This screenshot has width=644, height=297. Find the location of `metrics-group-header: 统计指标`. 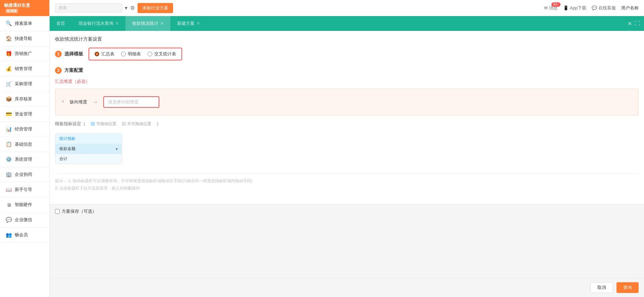

metrics-group-header: 统计指标 is located at coordinates (89, 139).